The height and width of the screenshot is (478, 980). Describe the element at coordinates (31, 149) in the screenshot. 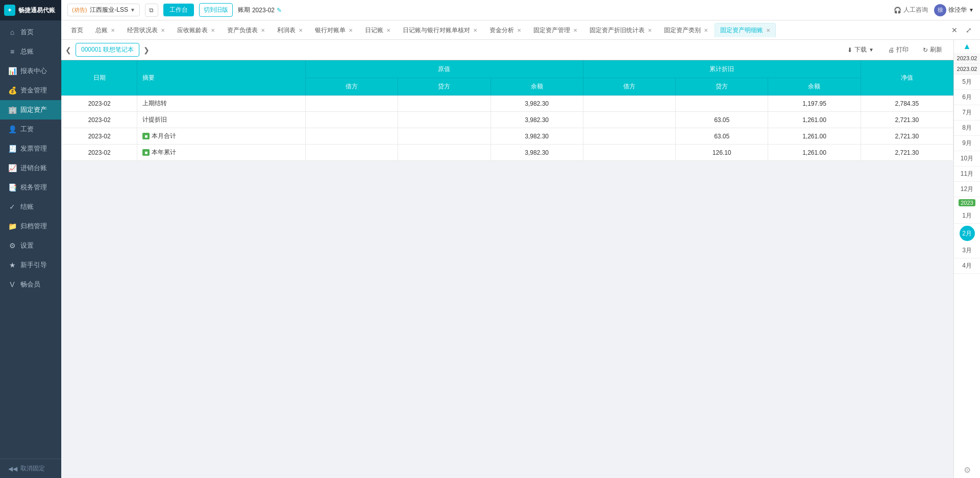

I see `sidebar-item-invoice: 🧾 发票管理` at that location.